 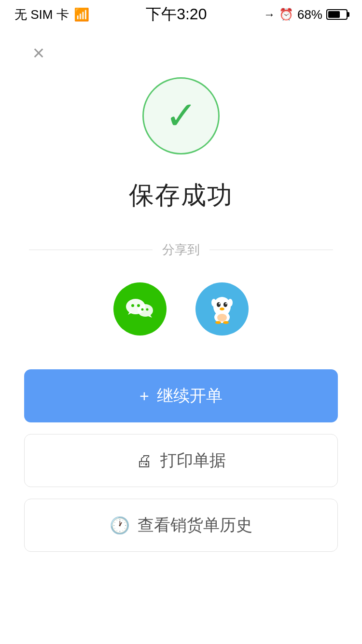 I want to click on continue-label: 继续开单, so click(x=190, y=396).